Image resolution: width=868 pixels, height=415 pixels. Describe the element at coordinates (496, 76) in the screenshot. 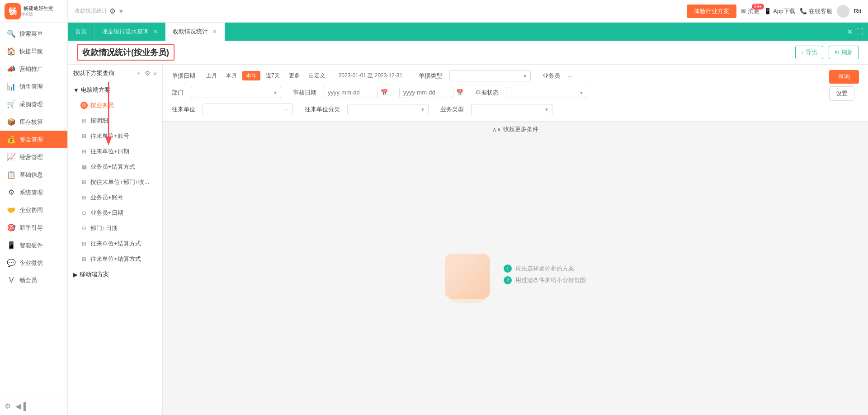

I see `filter-date-row: 单据日期 上月 本月 本年 近7天 更多 自定义 2023-01-01 至 20…` at that location.